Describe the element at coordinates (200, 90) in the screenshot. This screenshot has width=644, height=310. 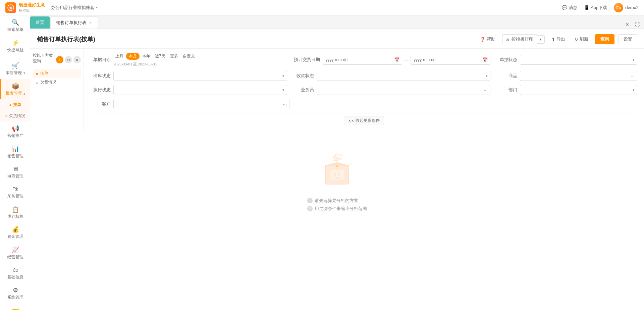
I see `exec-status-select` at that location.